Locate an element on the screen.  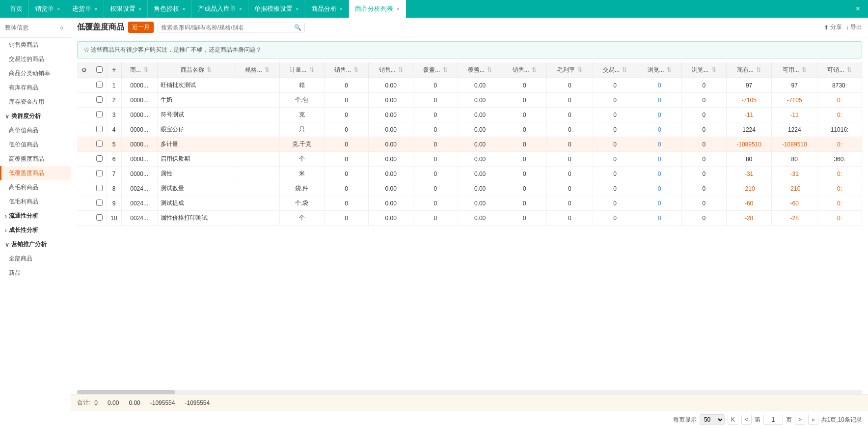
tab-home: 首页 is located at coordinates (17, 9).